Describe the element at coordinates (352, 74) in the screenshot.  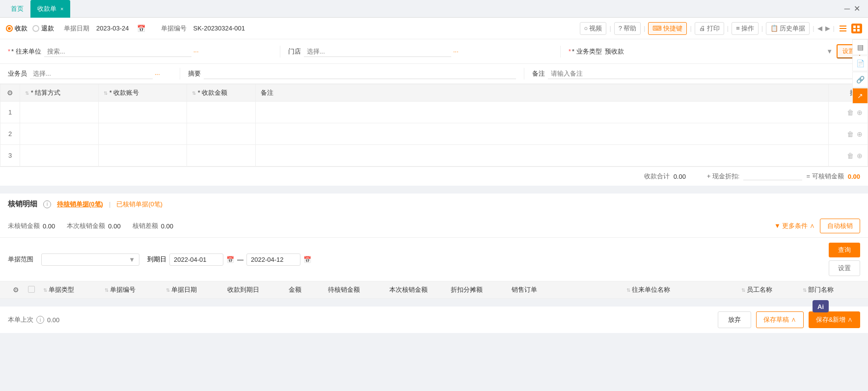
I see `summary-field: 摘要` at that location.